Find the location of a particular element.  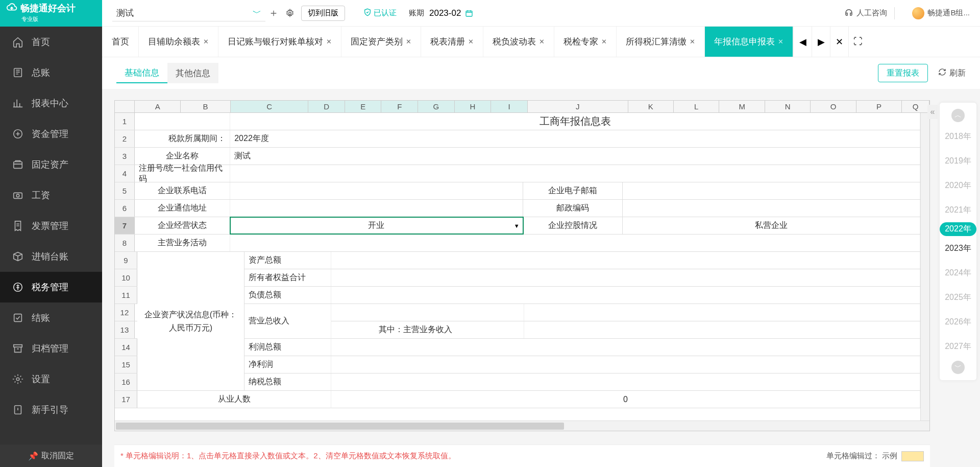

period-value-cell: 2022年度 is located at coordinates (575, 139).